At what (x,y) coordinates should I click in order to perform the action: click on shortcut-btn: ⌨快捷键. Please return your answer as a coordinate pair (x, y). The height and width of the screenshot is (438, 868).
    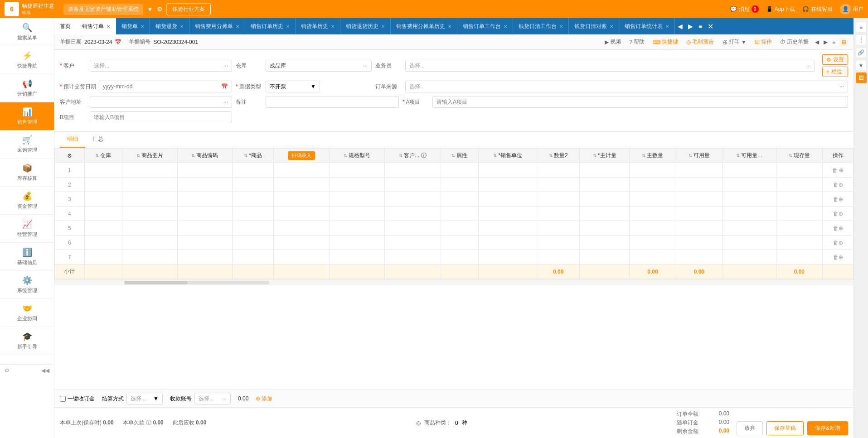
    Looking at the image, I should click on (665, 42).